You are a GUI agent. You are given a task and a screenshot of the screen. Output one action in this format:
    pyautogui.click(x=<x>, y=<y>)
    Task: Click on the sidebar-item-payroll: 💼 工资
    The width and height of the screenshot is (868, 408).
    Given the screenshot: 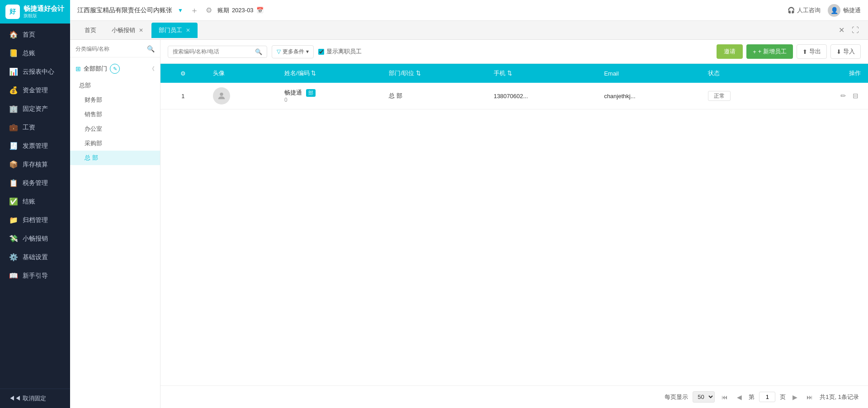 What is the action you would take?
    pyautogui.click(x=35, y=128)
    